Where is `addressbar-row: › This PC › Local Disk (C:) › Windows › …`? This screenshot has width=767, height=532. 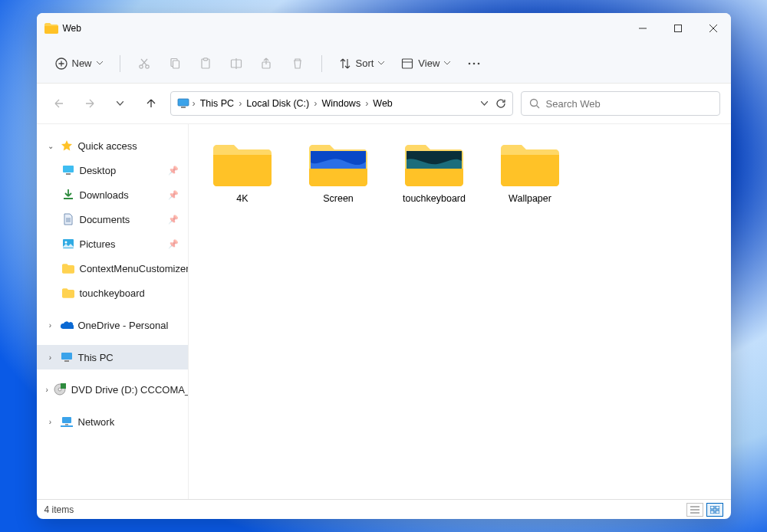 addressbar-row: › This PC › Local Disk (C:) › Windows › … is located at coordinates (384, 103).